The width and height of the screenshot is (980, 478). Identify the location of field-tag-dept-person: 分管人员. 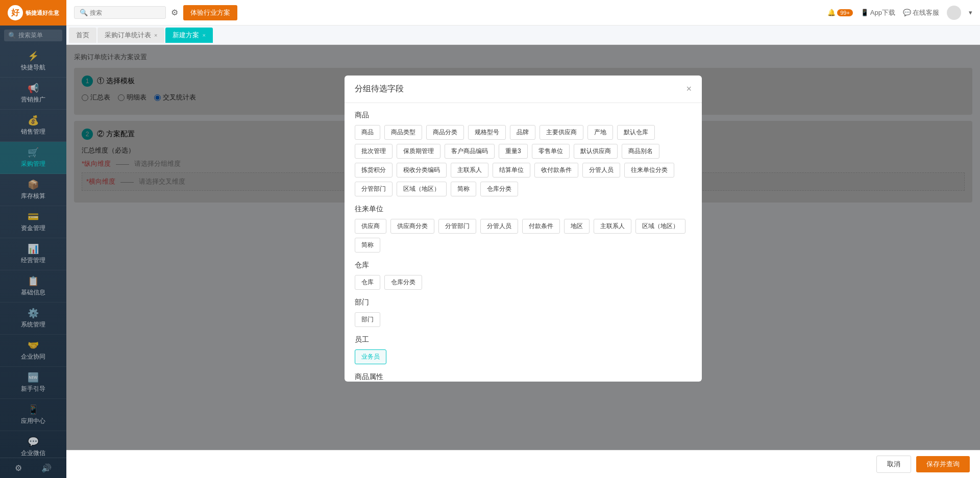
(499, 227).